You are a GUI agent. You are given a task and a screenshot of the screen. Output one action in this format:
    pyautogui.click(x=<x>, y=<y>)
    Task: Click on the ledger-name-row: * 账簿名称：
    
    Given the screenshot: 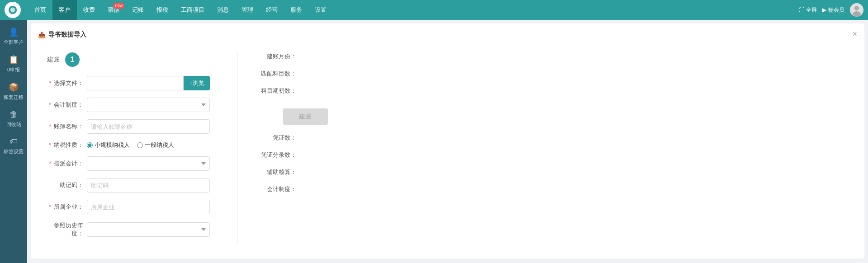 What is the action you would take?
    pyautogui.click(x=128, y=127)
    